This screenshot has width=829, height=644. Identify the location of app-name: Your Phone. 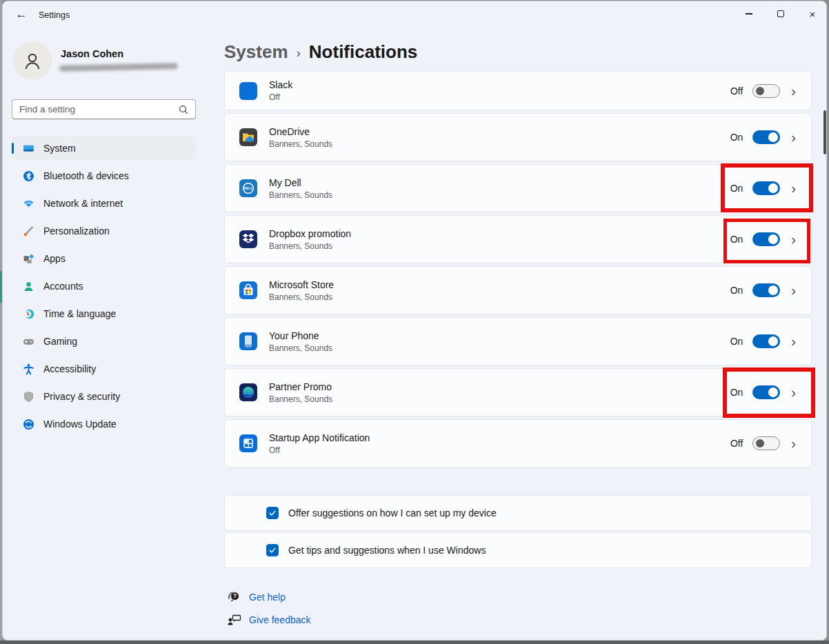
(499, 336).